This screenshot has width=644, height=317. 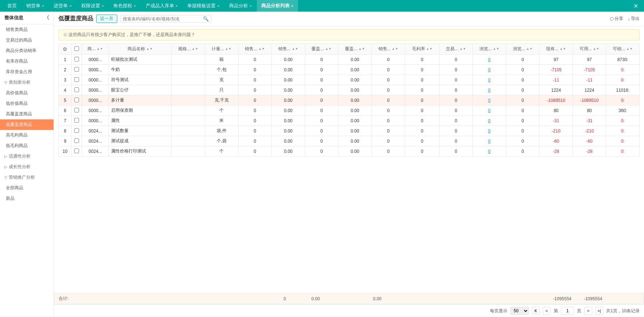 What do you see at coordinates (177, 6) in the screenshot?
I see `nav-close-product-stock: ×` at bounding box center [177, 6].